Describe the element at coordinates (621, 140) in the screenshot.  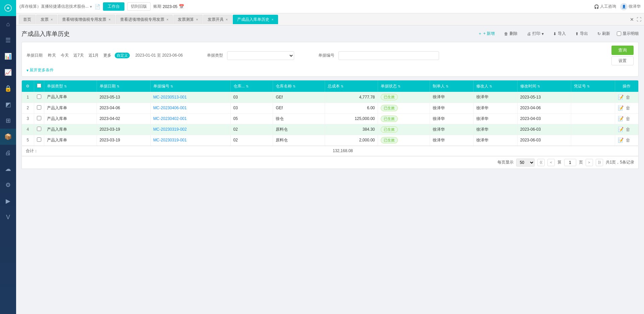
I see `edit-icon-4: 📝` at that location.